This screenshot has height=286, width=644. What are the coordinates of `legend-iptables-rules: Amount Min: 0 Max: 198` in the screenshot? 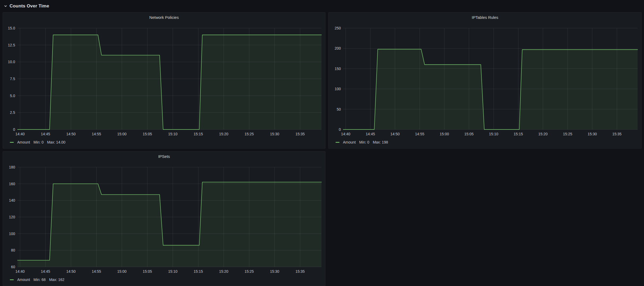 It's located at (362, 142).